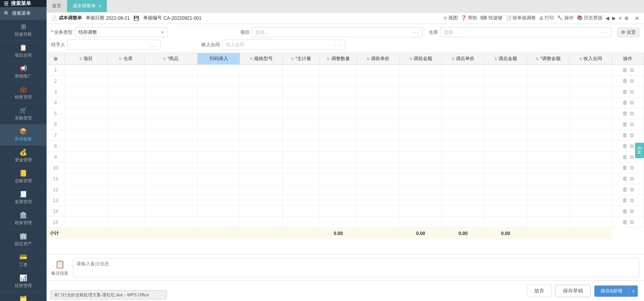 The width and height of the screenshot is (644, 301). Describe the element at coordinates (639, 150) in the screenshot. I see `right-panel-tab: Ear` at that location.